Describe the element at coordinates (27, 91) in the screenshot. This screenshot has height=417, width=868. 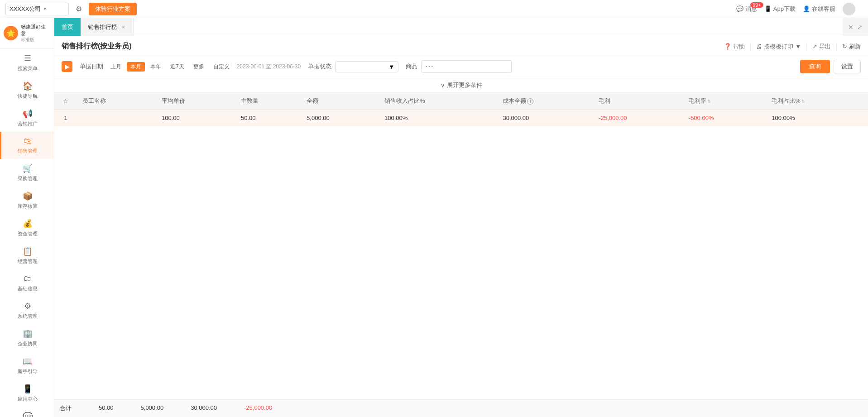
I see `sidebar-item-shortcut: 🏠 快捷导航` at that location.